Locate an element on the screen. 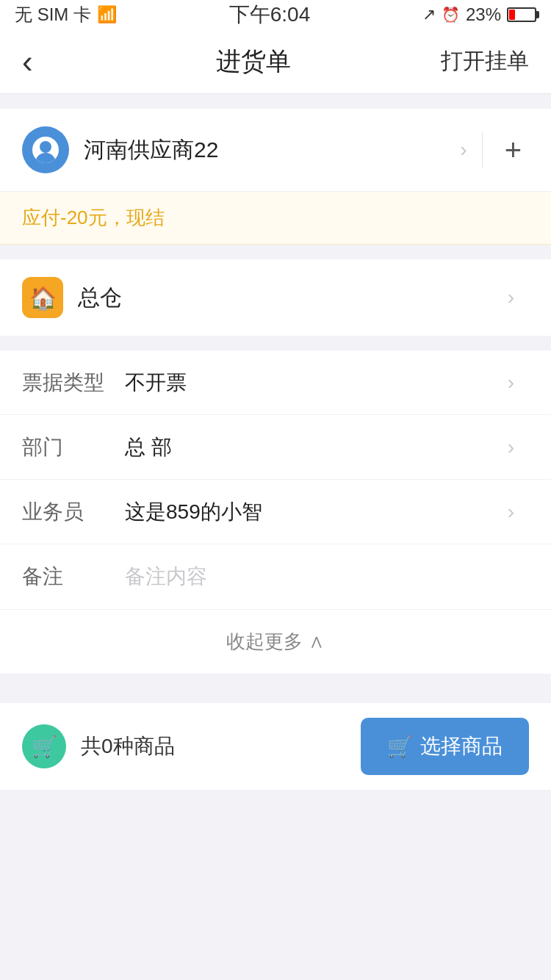  warehouse-chevron-icon: › is located at coordinates (511, 298).